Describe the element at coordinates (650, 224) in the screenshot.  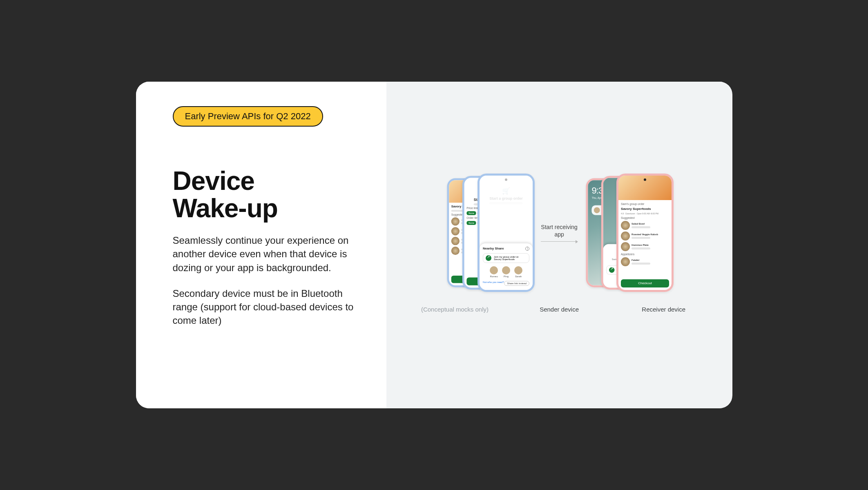
I see `menu-item: Salad Bowl` at that location.